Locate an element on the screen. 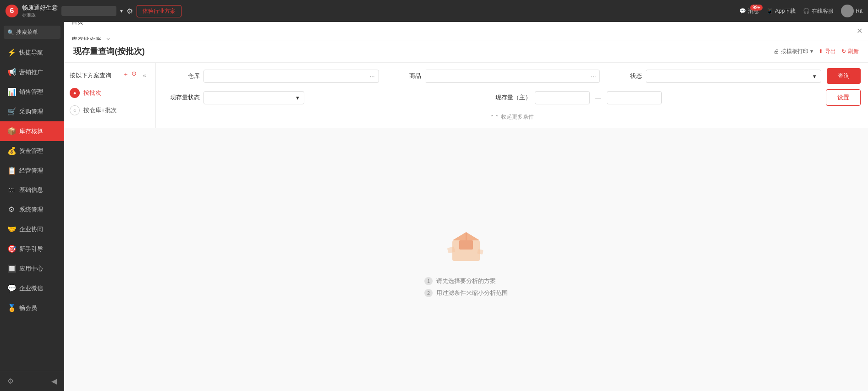 Image resolution: width=868 pixels, height=391 pixels. sidebar-item-wechat: 💬 企业微信 is located at coordinates (32, 288).